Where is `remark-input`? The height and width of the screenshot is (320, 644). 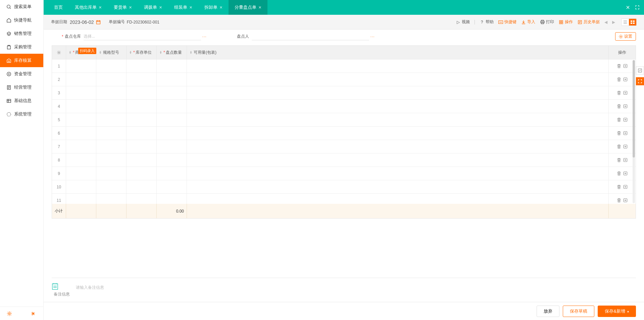
remark-input is located at coordinates (354, 289).